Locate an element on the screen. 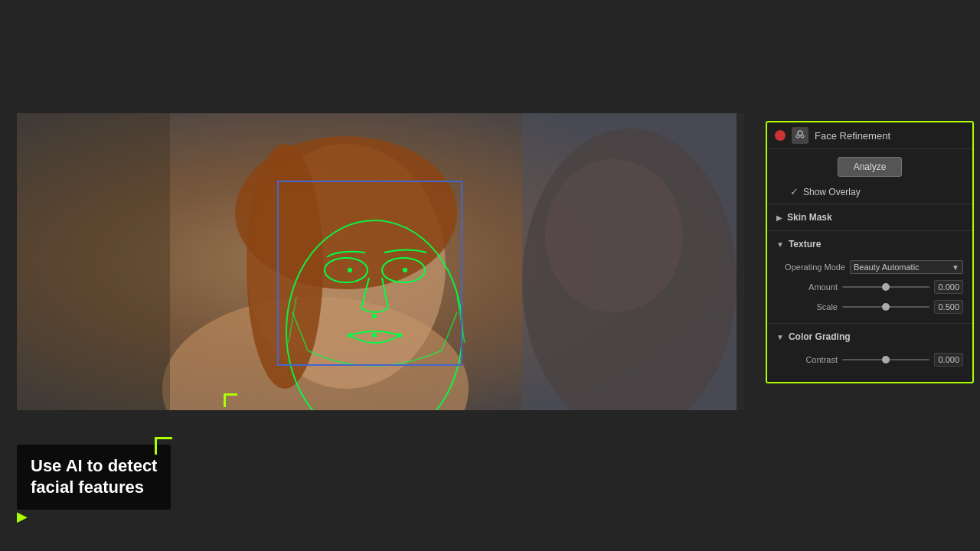  show-overlay-label: Show Overlay is located at coordinates (831, 192).